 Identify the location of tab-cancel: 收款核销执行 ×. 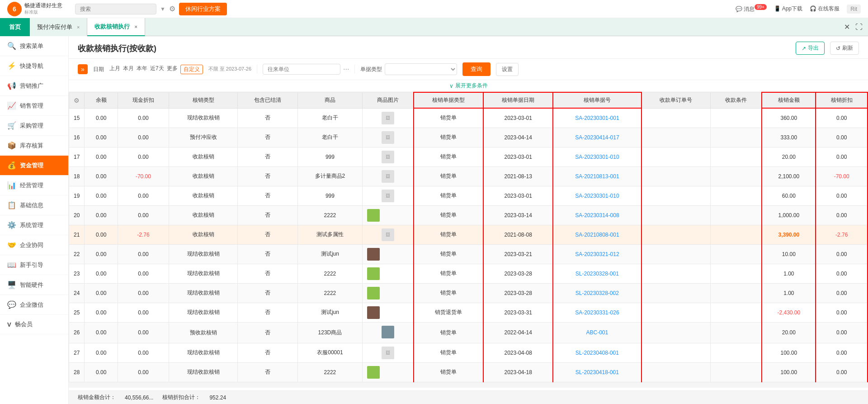
(116, 27).